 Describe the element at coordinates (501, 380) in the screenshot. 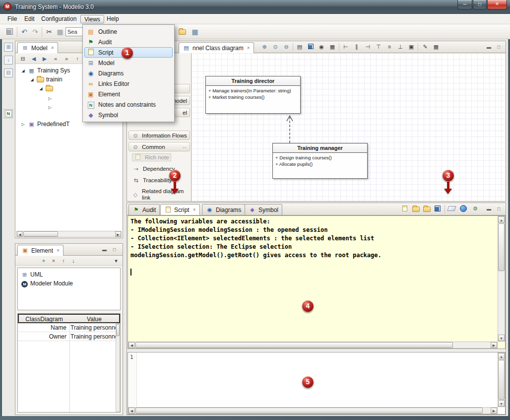

I see `input-vscrollbar: ▲ ▼` at that location.